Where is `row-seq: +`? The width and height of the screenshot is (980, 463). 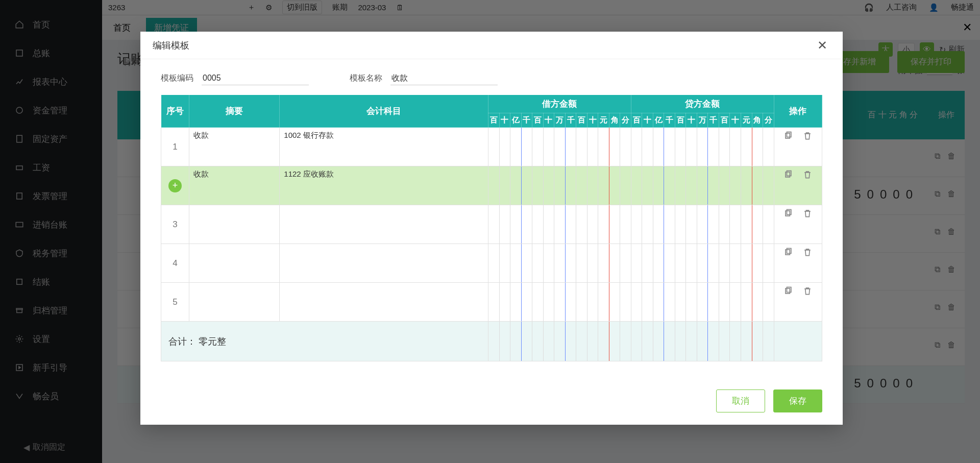
row-seq: + is located at coordinates (176, 186).